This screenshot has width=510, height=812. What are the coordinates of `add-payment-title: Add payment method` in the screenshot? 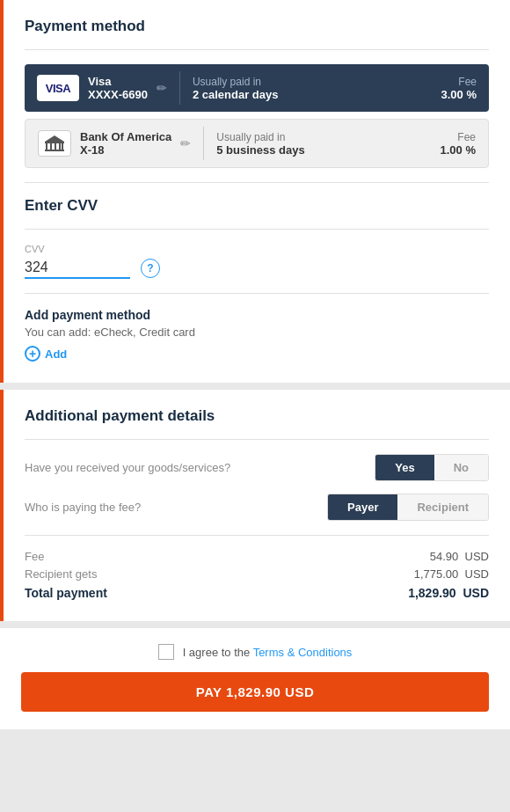 It's located at (257, 315).